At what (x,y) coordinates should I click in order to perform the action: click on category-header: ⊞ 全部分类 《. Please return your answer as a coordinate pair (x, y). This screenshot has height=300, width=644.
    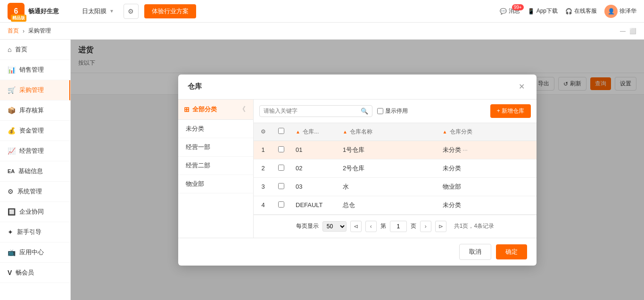
    Looking at the image, I should click on (216, 109).